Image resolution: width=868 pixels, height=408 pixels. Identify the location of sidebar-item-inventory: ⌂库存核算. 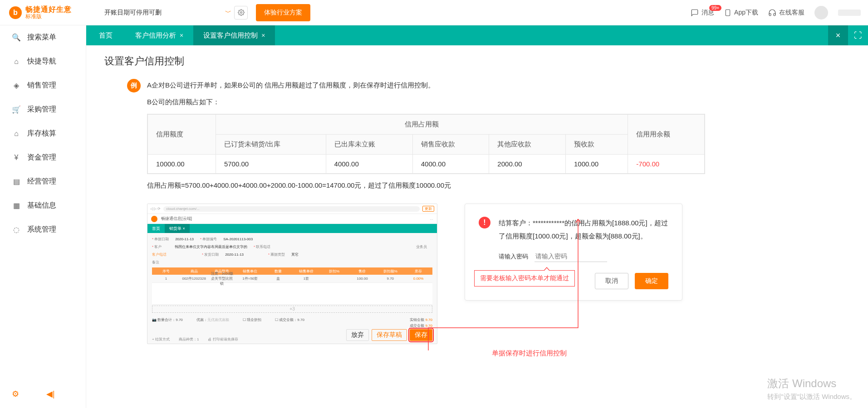
(43, 133).